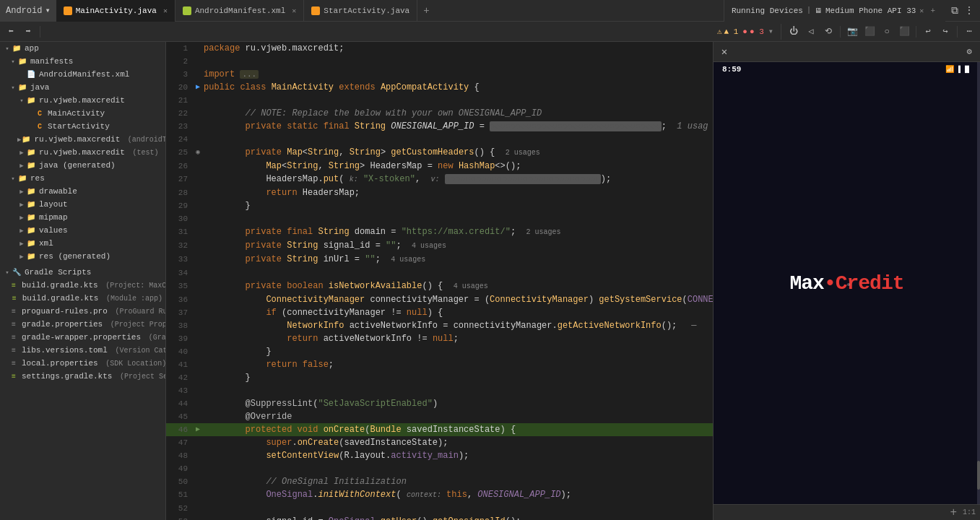 The image size is (980, 520). I want to click on gradle-project-icon: ≡, so click(14, 285).